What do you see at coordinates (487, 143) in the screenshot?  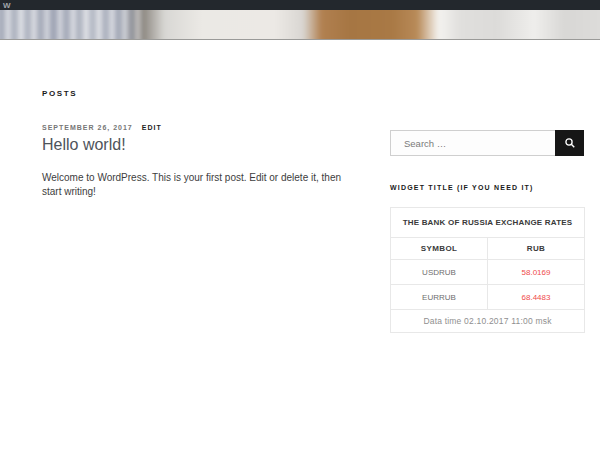 I see `search-form` at bounding box center [487, 143].